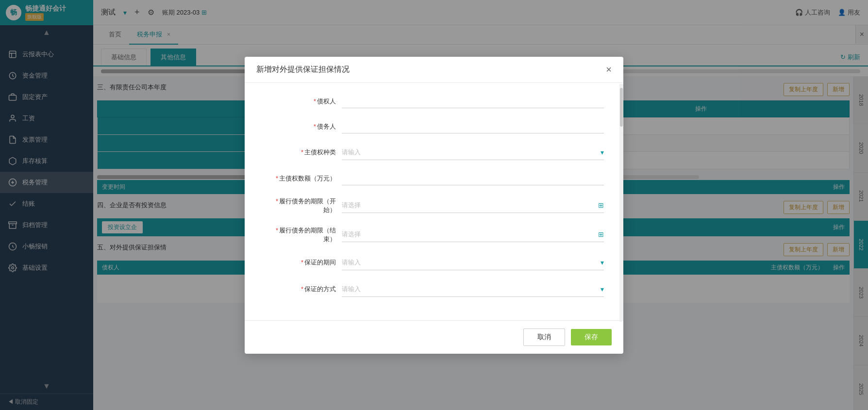  I want to click on period-start-placeholder: 请选择, so click(470, 205).